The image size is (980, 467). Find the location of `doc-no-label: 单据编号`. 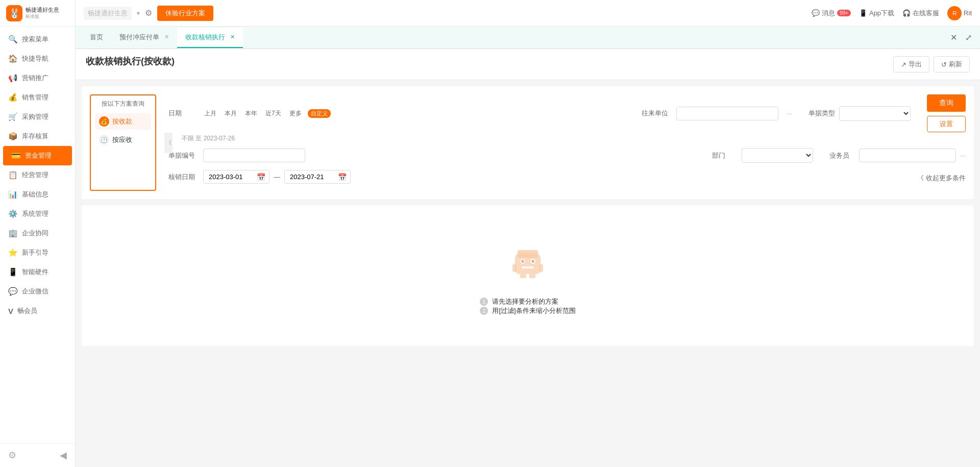

doc-no-label: 单据编号 is located at coordinates (182, 156).